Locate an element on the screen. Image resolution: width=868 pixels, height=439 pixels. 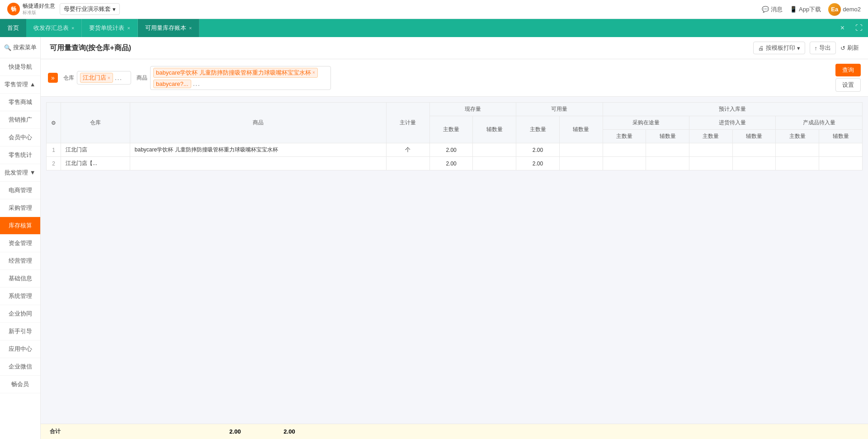
tab-available-stock-close: × is located at coordinates (190, 28).